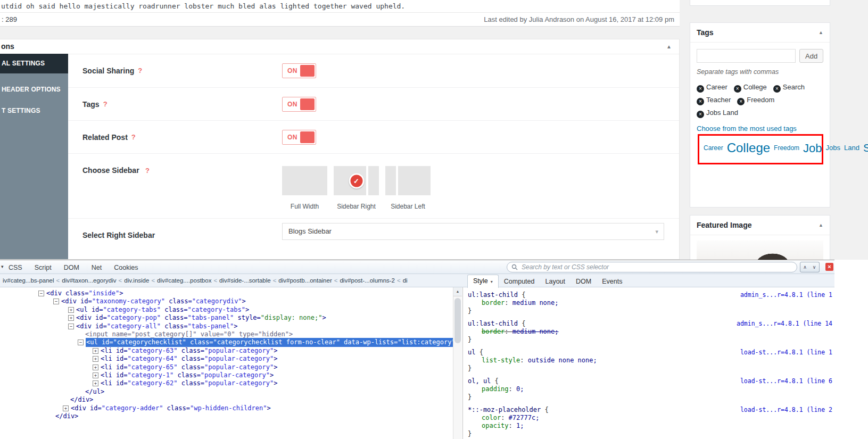 The image size is (868, 439). Describe the element at coordinates (305, 280) in the screenshot. I see `breadcrumb-item: div#postb...ontainer` at that location.